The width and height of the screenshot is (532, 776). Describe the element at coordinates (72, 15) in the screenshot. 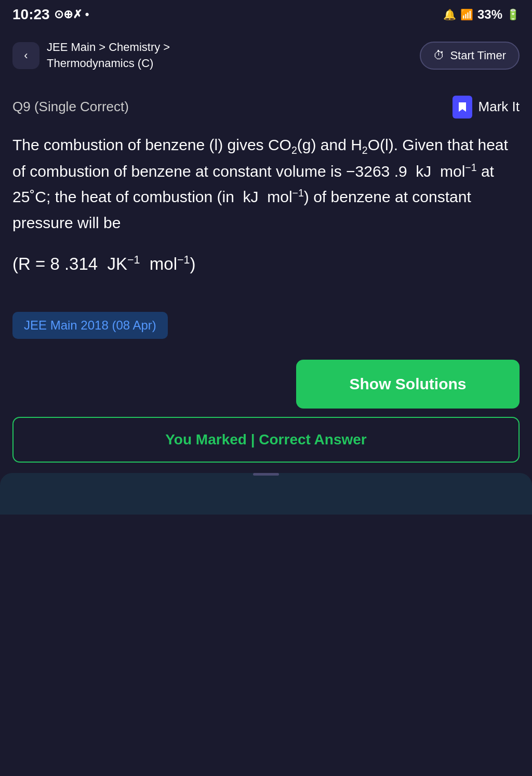

I see `status-icons: ⊙⊕✗ •` at that location.